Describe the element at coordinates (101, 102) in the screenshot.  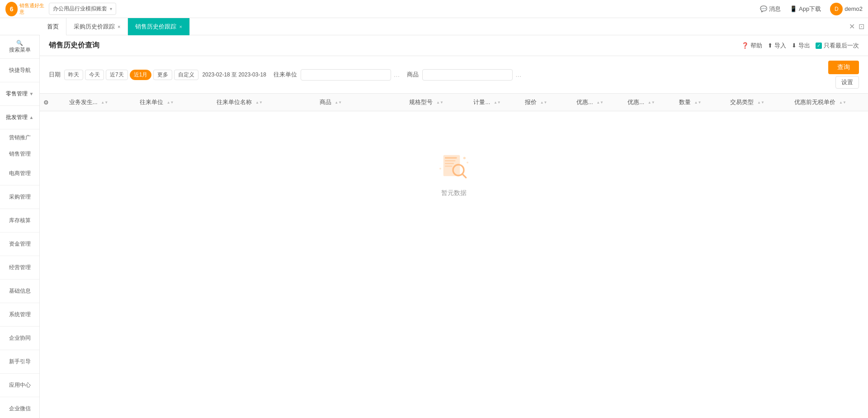
I see `col-biz-date: 业务发生... ▲▼` at that location.